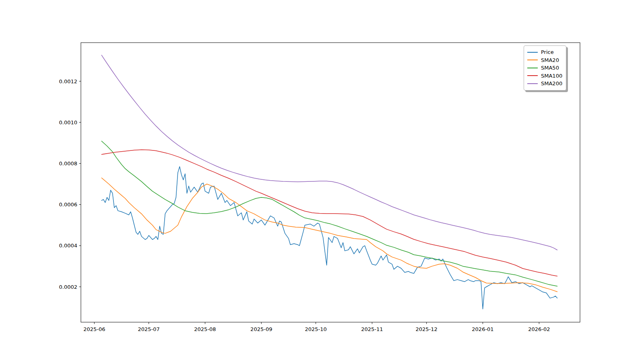 The width and height of the screenshot is (644, 362). What do you see at coordinates (68, 245) in the screenshot?
I see `y-tick-label: 0.0004` at bounding box center [68, 245].